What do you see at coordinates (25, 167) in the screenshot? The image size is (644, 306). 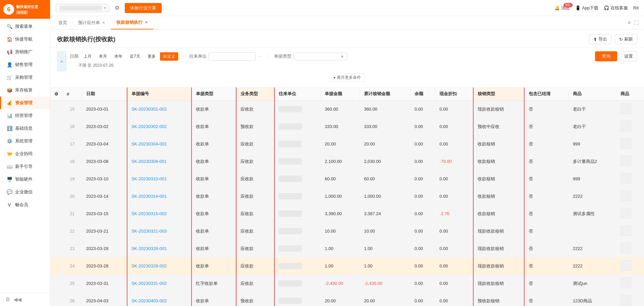 I see `sidebar-item-guide: 📖 新手引导` at bounding box center [25, 167].